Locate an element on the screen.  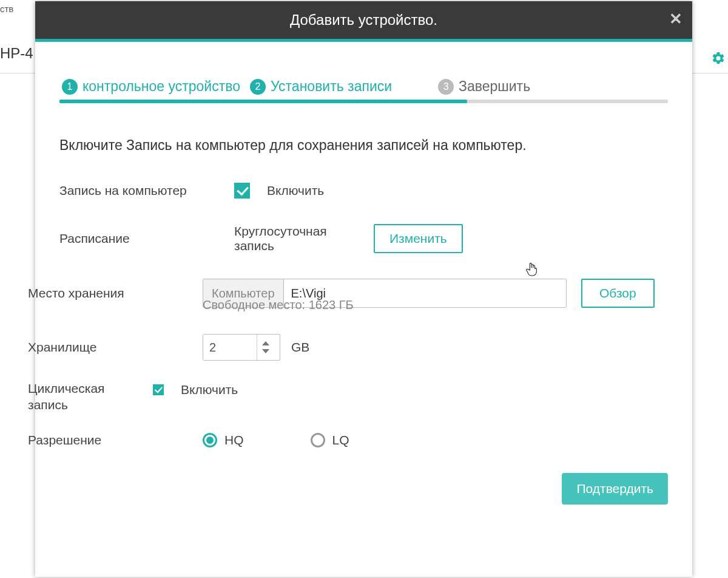
label-schedule: Расписание is located at coordinates (147, 239).